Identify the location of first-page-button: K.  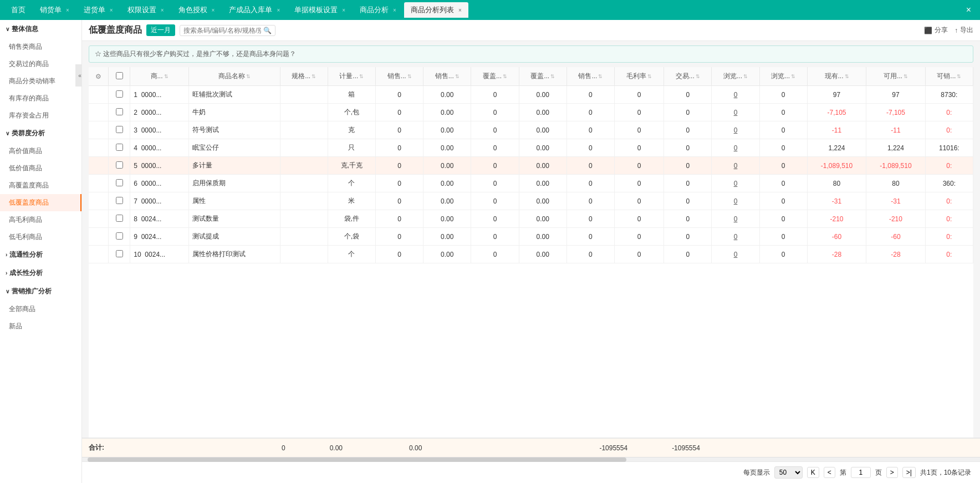
(813, 472).